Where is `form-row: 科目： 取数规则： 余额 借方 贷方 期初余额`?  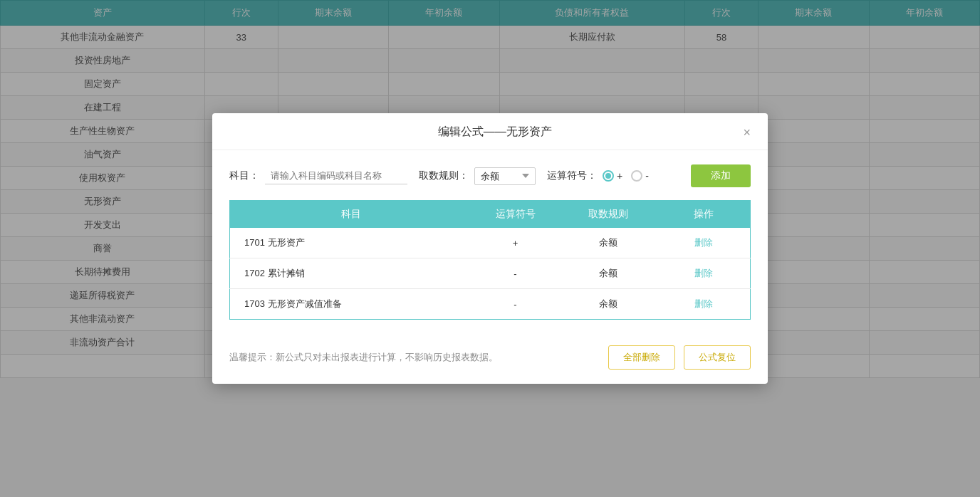
form-row: 科目： 取数规则： 余额 借方 贷方 期初余额 is located at coordinates (490, 176).